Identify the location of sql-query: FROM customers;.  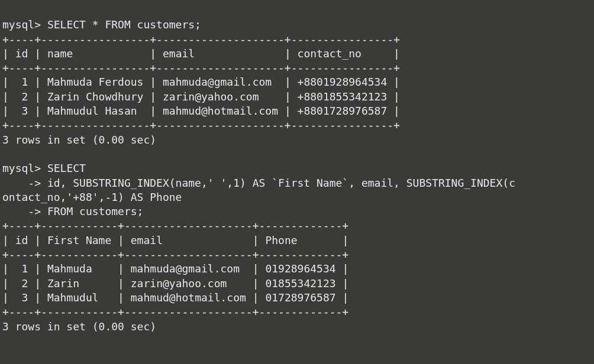
(96, 212).